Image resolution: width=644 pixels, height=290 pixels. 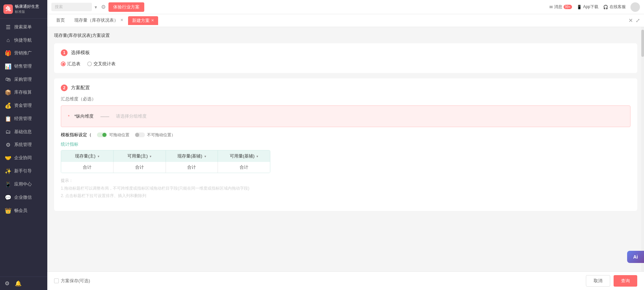 I want to click on cross-label: 交叉统计表, so click(x=105, y=64).